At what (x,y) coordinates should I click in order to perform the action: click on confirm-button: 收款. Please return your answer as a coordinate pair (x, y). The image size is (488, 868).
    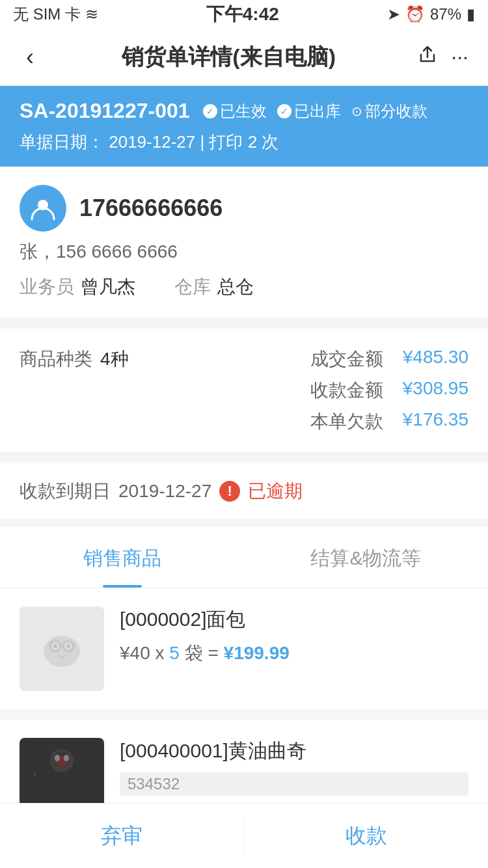
    Looking at the image, I should click on (367, 835).